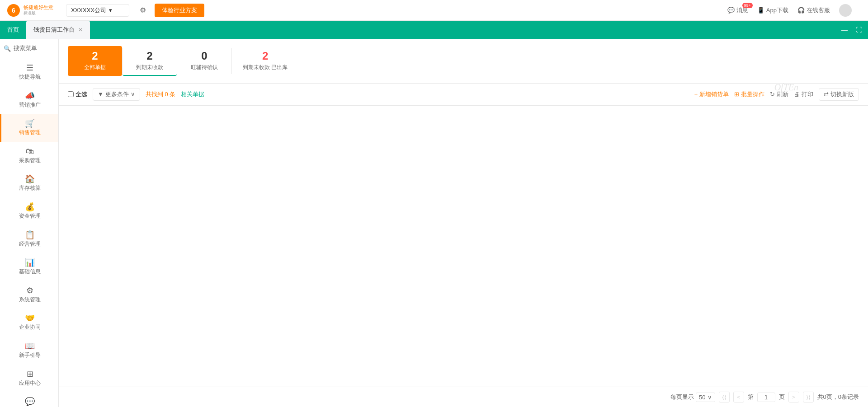 Image resolution: width=868 pixels, height=407 pixels. Describe the element at coordinates (29, 239) in the screenshot. I see `sidebar-item-business: 📋 经营管理` at that location.